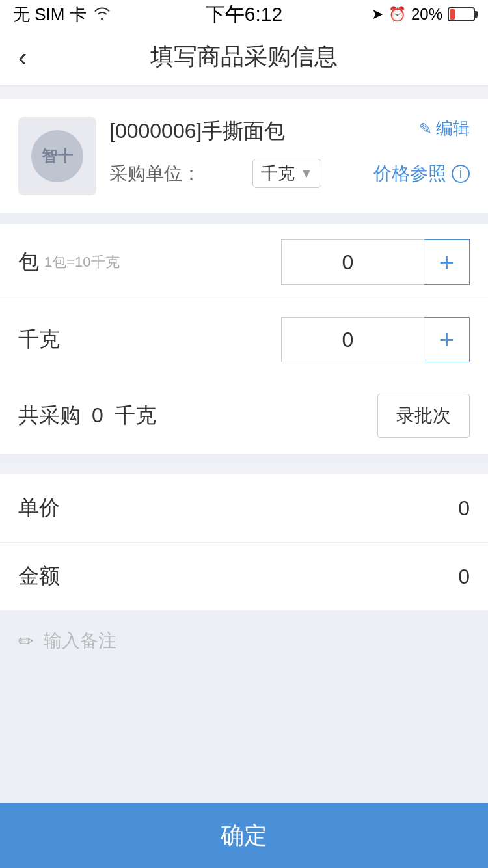  Describe the element at coordinates (426, 129) in the screenshot. I see `edit-icon: ✎` at that location.